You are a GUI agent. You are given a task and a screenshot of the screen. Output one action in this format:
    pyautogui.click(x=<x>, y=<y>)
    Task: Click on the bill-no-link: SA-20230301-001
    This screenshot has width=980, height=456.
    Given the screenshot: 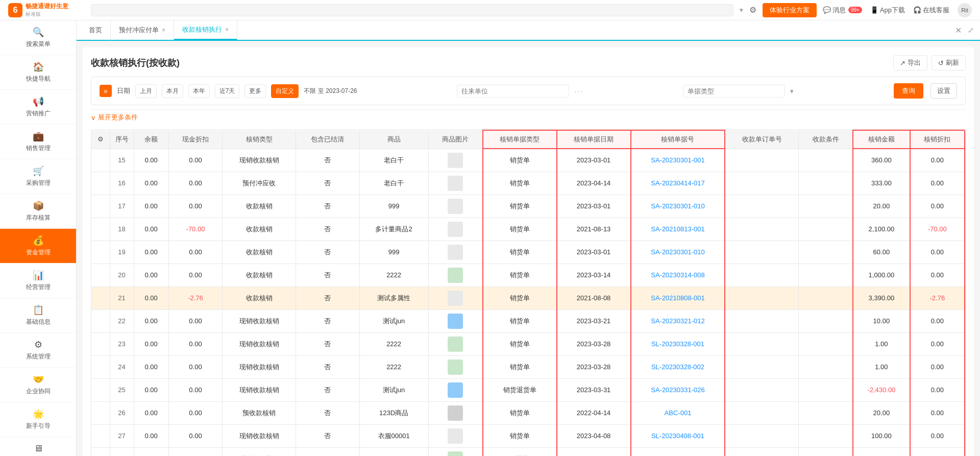 What is the action you would take?
    pyautogui.click(x=678, y=160)
    